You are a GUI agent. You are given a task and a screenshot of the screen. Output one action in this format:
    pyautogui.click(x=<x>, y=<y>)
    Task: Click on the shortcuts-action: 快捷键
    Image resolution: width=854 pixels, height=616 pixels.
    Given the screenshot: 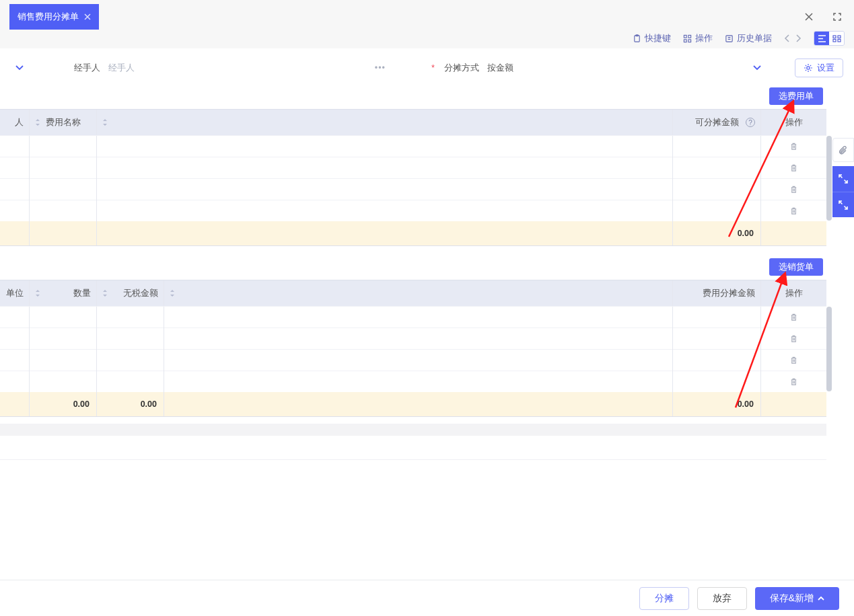 What is the action you would take?
    pyautogui.click(x=651, y=39)
    